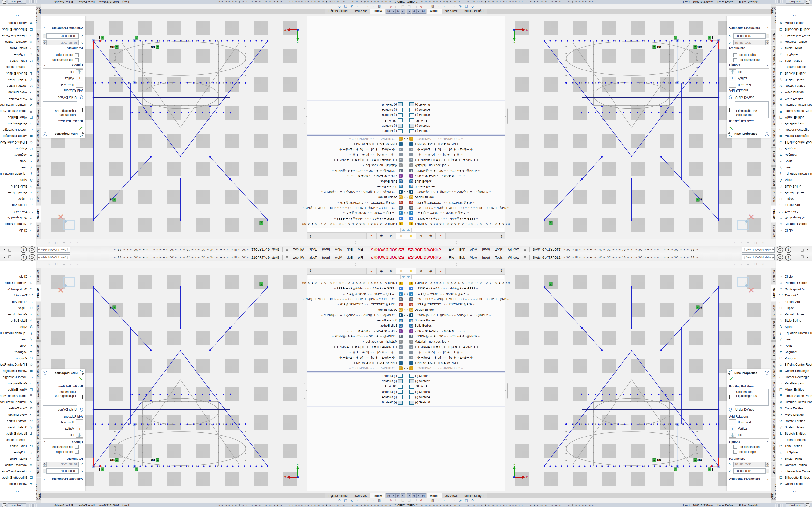 The width and height of the screenshot is (812, 507). What do you see at coordinates (525, 249) in the screenshot?
I see `pin-menu-icon` at bounding box center [525, 249].